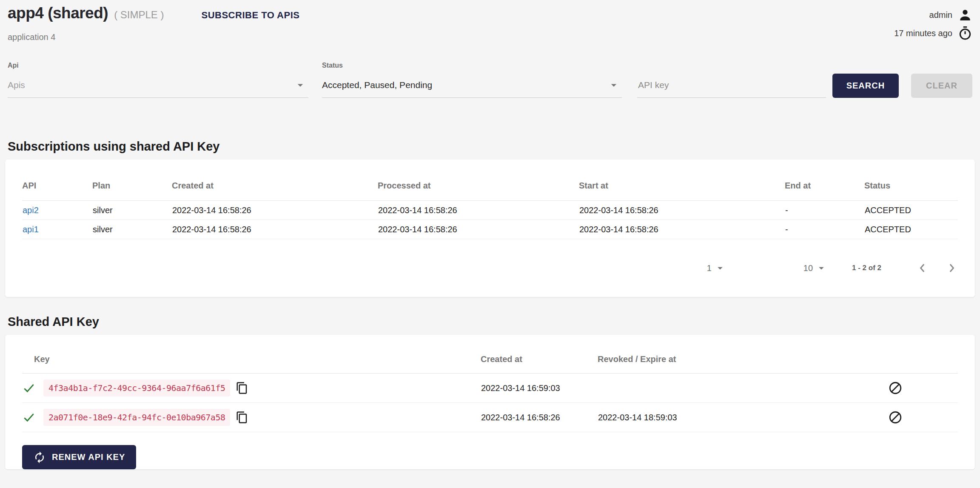  I want to click on shared-key-heading: Shared API Key, so click(490, 322).